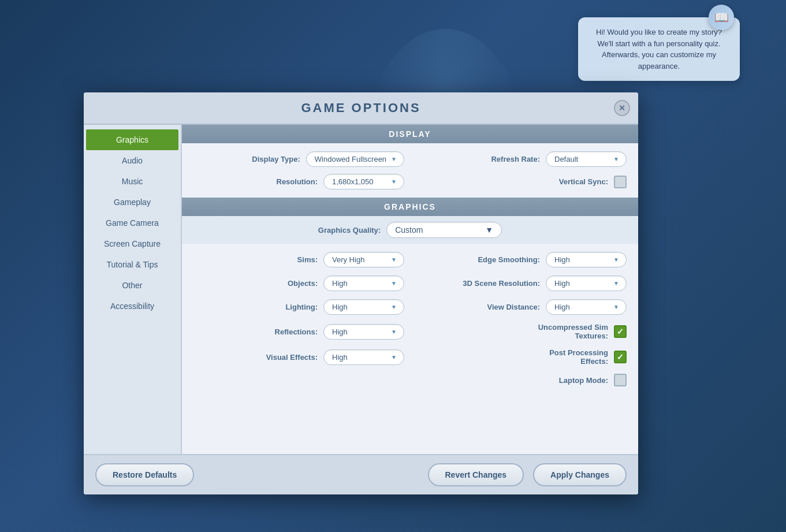 This screenshot has height=532, width=786. I want to click on objects-row: Objects: High ▼, so click(299, 283).